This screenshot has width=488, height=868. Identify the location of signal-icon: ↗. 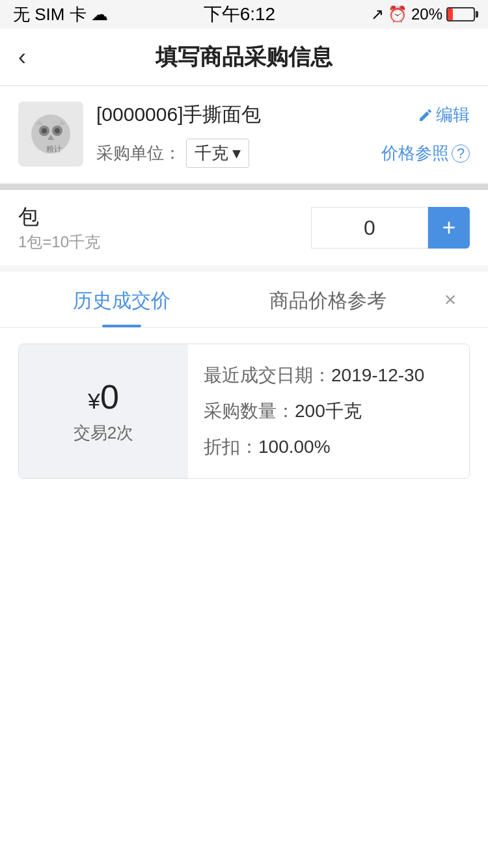
(377, 14).